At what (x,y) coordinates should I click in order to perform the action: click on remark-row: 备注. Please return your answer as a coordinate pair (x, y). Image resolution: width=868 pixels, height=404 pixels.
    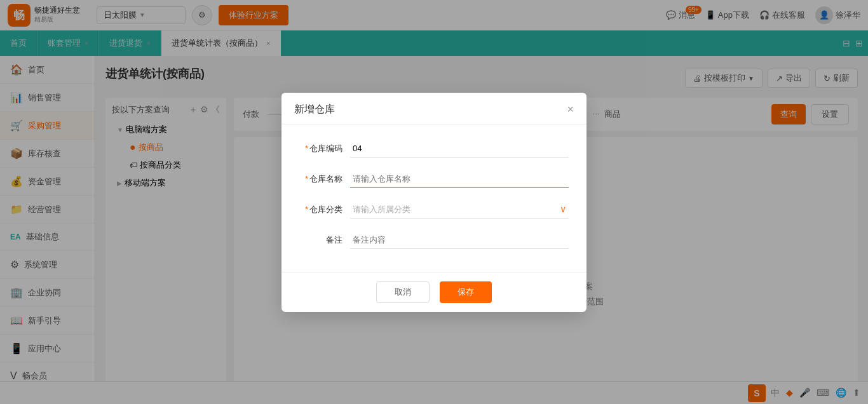
    Looking at the image, I should click on (434, 240).